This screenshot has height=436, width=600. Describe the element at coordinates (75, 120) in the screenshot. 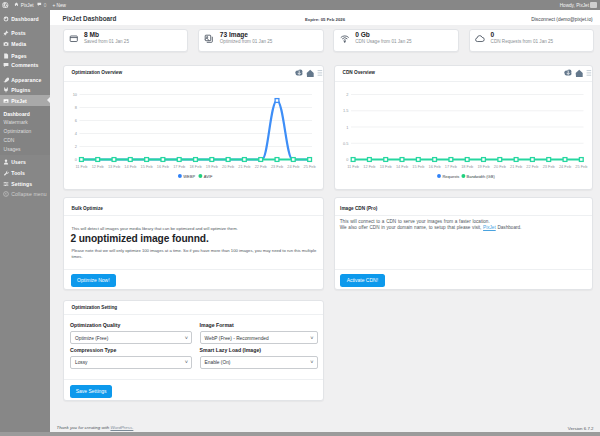

I see `svg-text: 6` at that location.